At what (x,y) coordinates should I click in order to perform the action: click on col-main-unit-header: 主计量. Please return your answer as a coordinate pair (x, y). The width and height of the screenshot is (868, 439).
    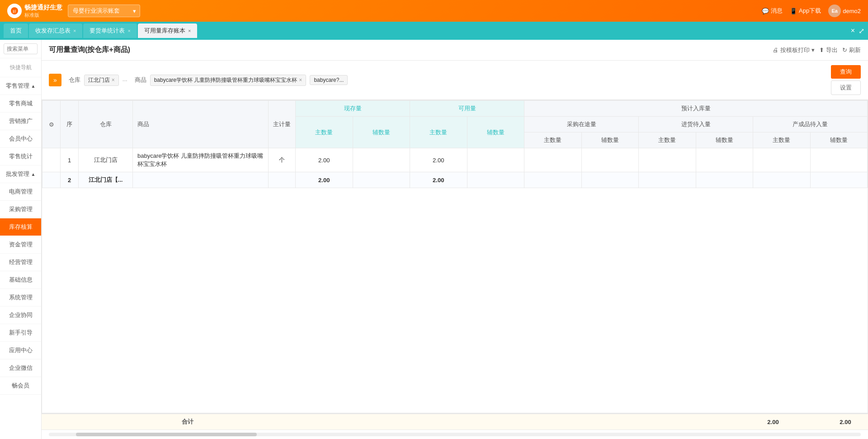
    Looking at the image, I should click on (282, 125).